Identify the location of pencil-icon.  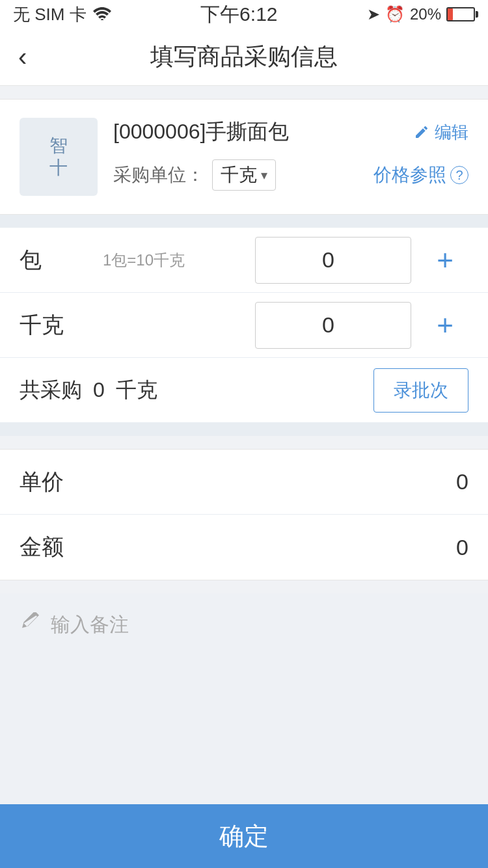
(30, 625).